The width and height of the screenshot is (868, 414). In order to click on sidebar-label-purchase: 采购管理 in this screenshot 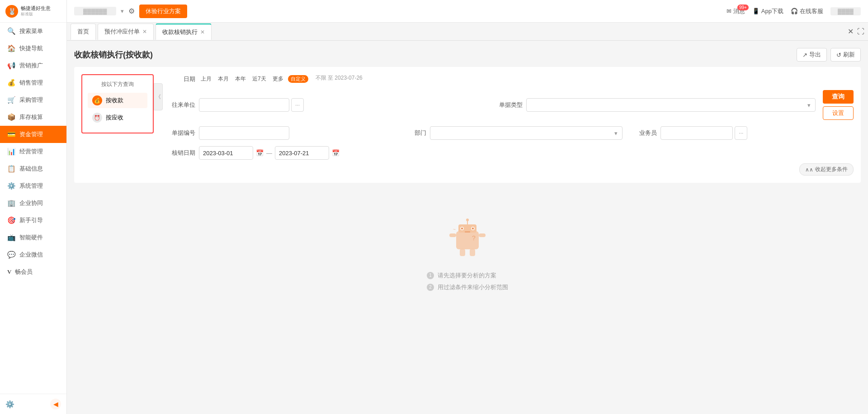, I will do `click(31, 100)`.